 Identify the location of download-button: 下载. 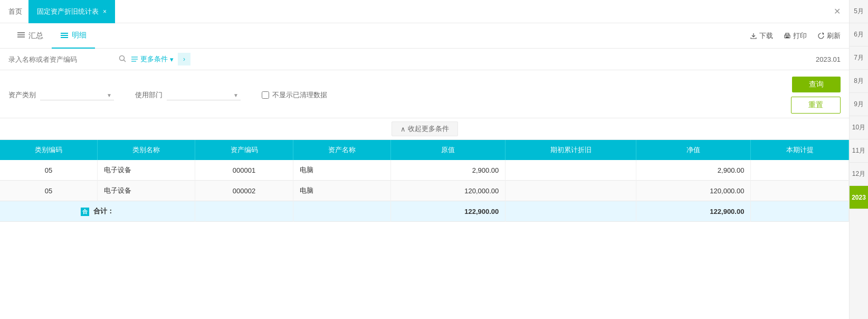
(761, 36).